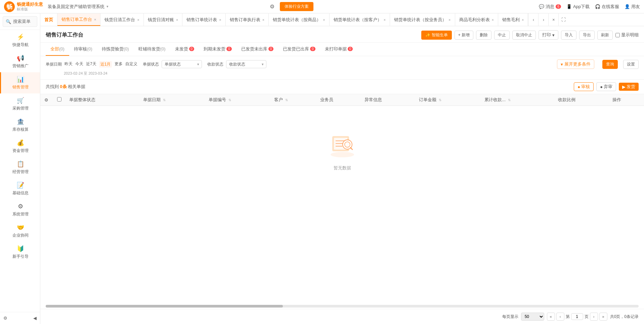 This screenshot has height=324, width=644. I want to click on date-option-更多: 更多, so click(119, 65).